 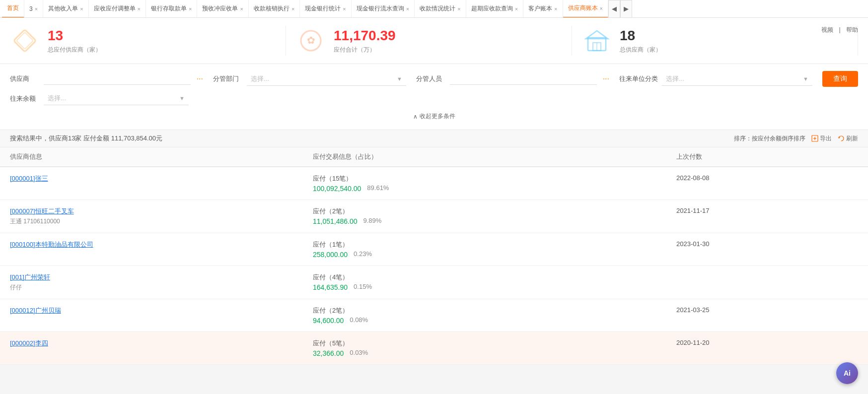 I want to click on table-header: 供应商信息 应付交易信息（占比） 上次付数, so click(x=434, y=157).